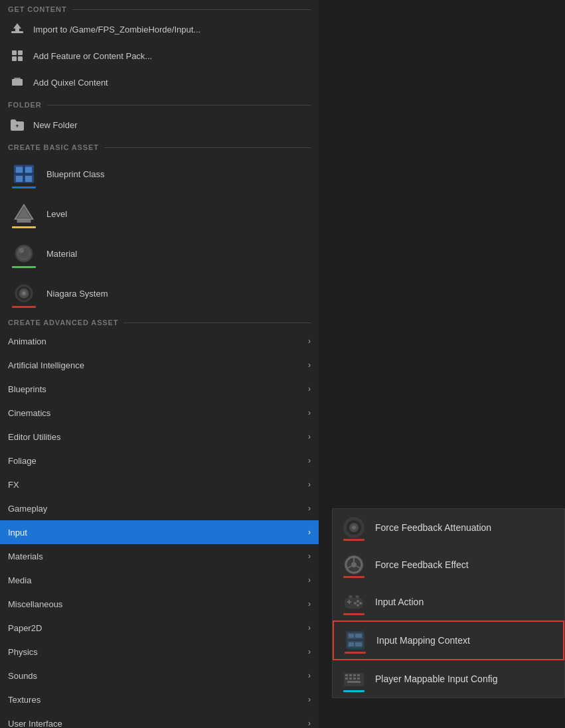  What do you see at coordinates (309, 484) in the screenshot?
I see `fx-chevron: ›` at bounding box center [309, 484].